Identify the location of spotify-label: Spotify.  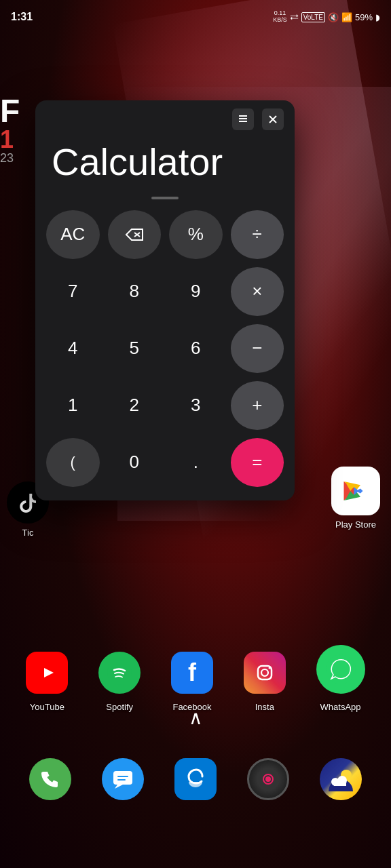
(119, 707).